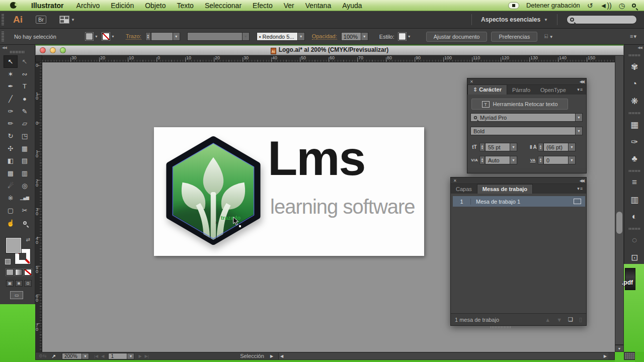 This screenshot has height=362, width=644. What do you see at coordinates (619, 200) in the screenshot?
I see `vertical-scrollbar` at bounding box center [619, 200].